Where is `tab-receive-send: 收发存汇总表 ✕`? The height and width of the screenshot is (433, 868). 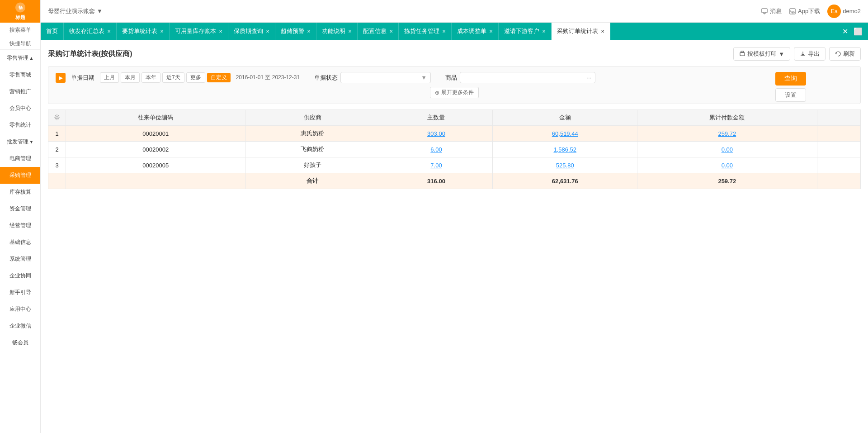 tab-receive-send: 收发存汇总表 ✕ is located at coordinates (90, 31).